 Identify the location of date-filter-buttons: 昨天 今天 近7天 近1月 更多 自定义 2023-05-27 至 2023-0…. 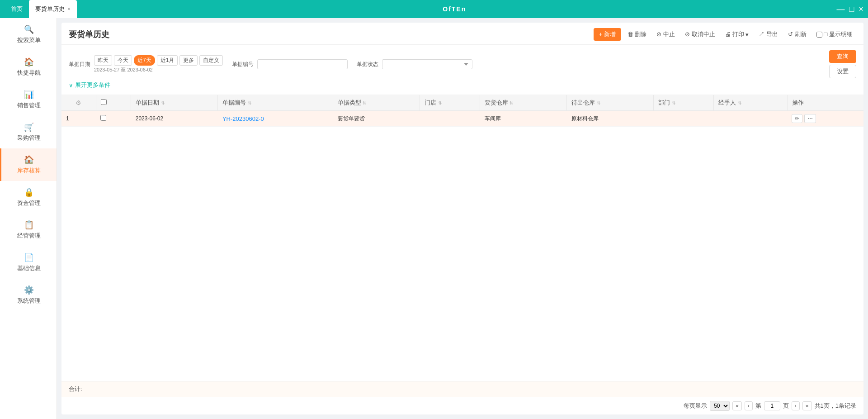
(158, 64).